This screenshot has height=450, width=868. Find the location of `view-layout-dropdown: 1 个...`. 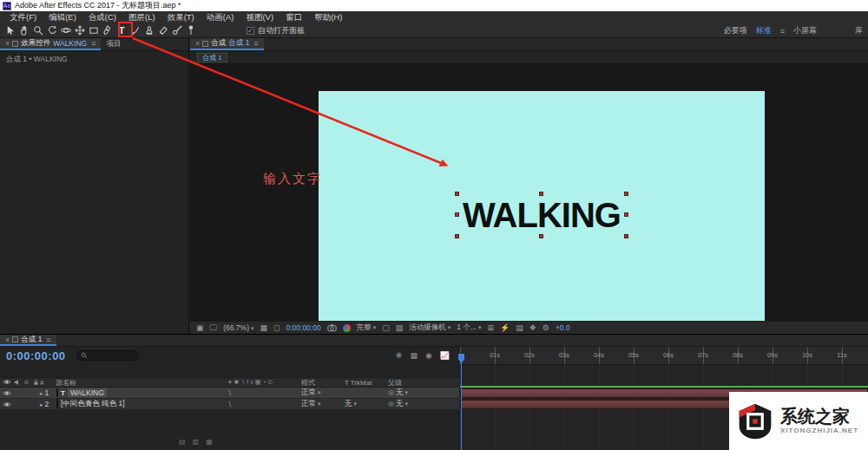

view-layout-dropdown: 1 个... is located at coordinates (469, 328).